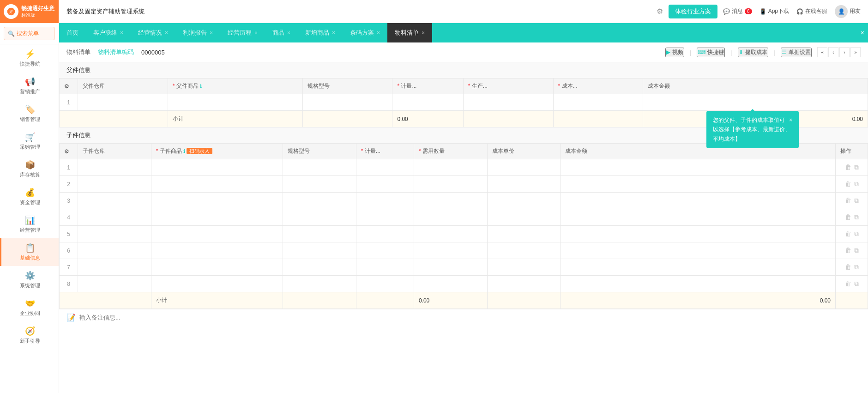  What do you see at coordinates (753, 53) in the screenshot?
I see `extract-cost-button: ⬇ 提取成本` at bounding box center [753, 53].